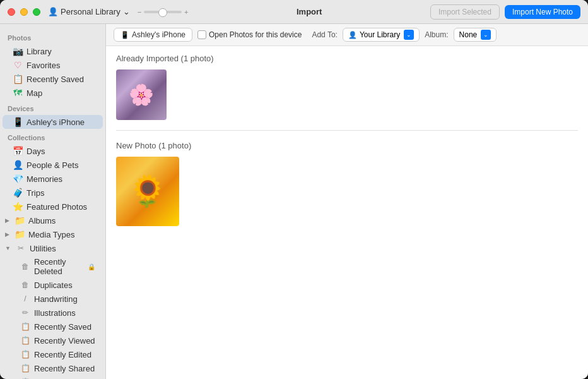  What do you see at coordinates (36, 152) in the screenshot?
I see `sidebar-item-label: Days` at bounding box center [36, 152].